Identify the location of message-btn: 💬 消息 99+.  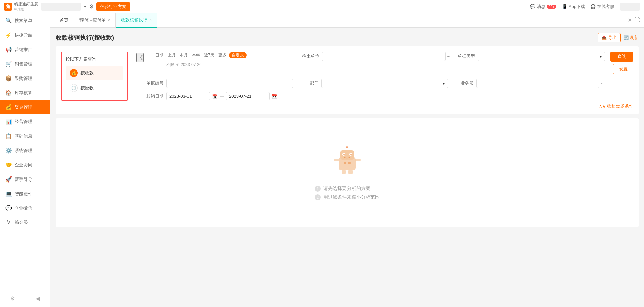
(543, 7).